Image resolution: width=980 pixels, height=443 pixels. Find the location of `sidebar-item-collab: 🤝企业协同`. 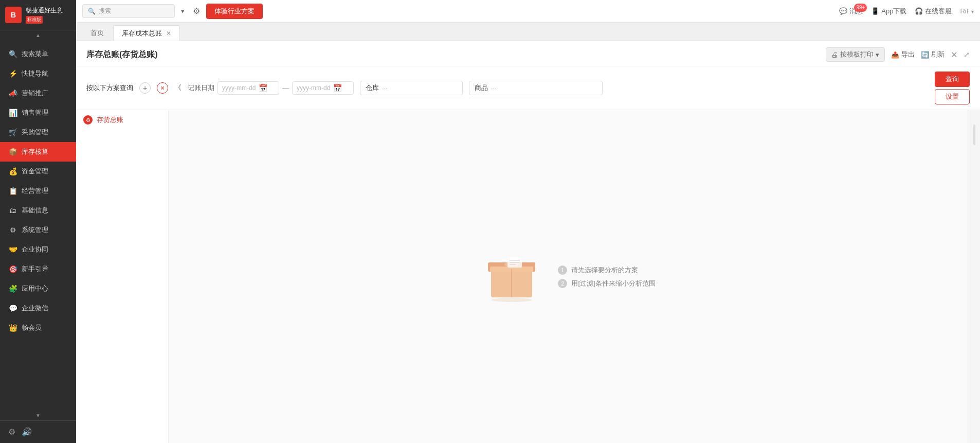

sidebar-item-collab: 🤝企业协同 is located at coordinates (38, 250).